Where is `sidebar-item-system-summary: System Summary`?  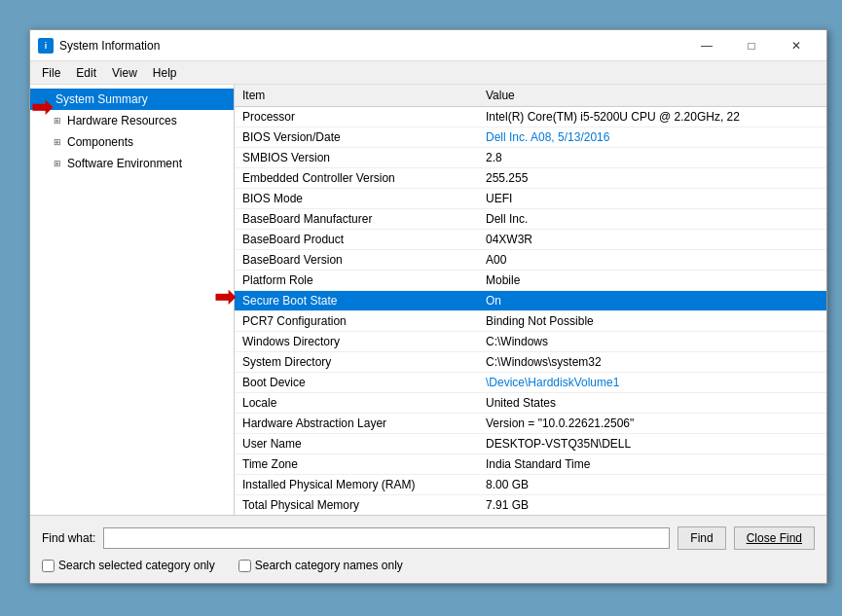 sidebar-item-system-summary: System Summary is located at coordinates (132, 99).